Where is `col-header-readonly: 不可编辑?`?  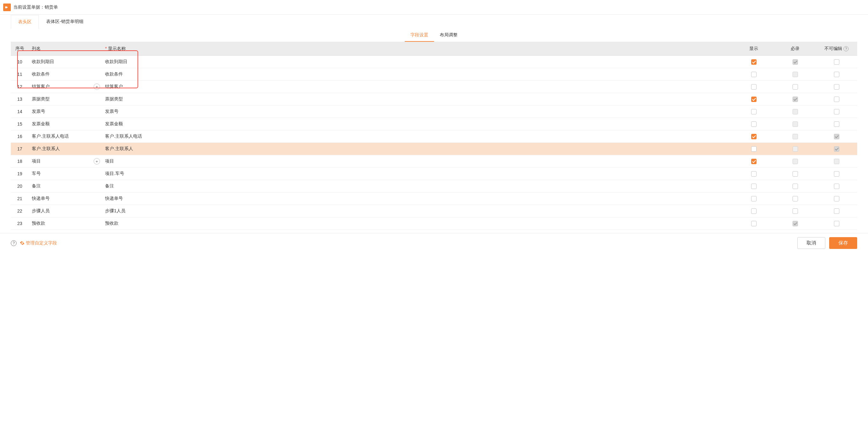
col-header-readonly: 不可编辑? is located at coordinates (836, 49).